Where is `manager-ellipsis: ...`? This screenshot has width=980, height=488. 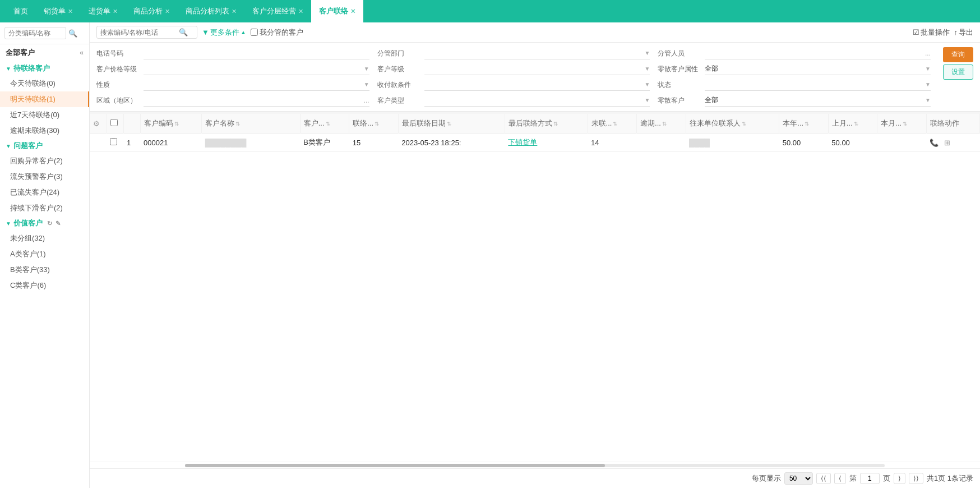
manager-ellipsis: ... is located at coordinates (928, 53).